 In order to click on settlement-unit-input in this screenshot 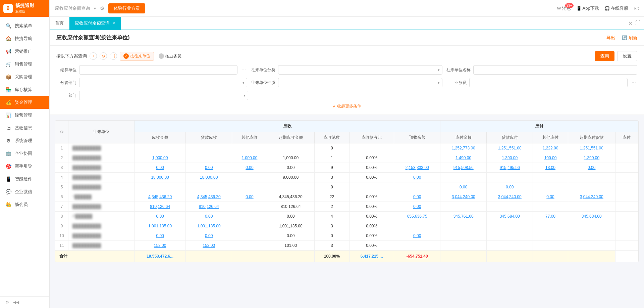, I will do `click(158, 70)`.